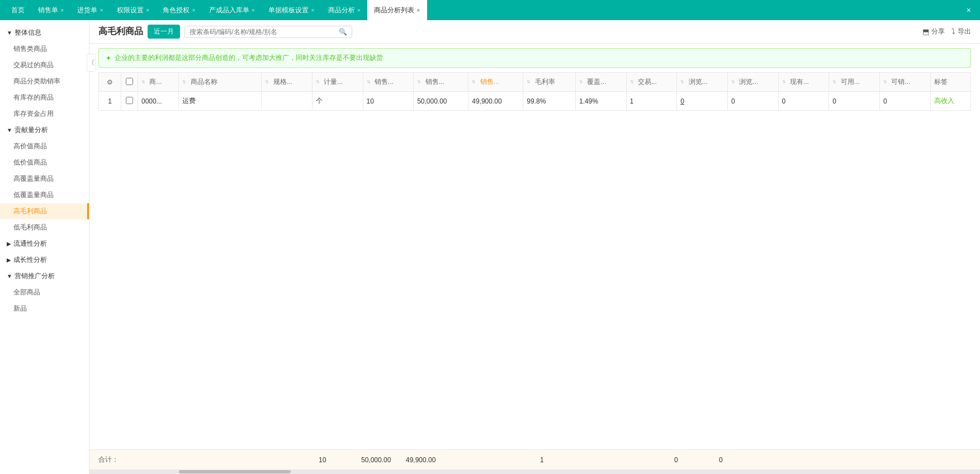 The height and width of the screenshot is (474, 980). Describe the element at coordinates (490, 10) in the screenshot. I see `top-nav: 首页 销售单 × 进货单 × 权限设置 × 角色授权 × 产成品入库单 × 单据…` at that location.